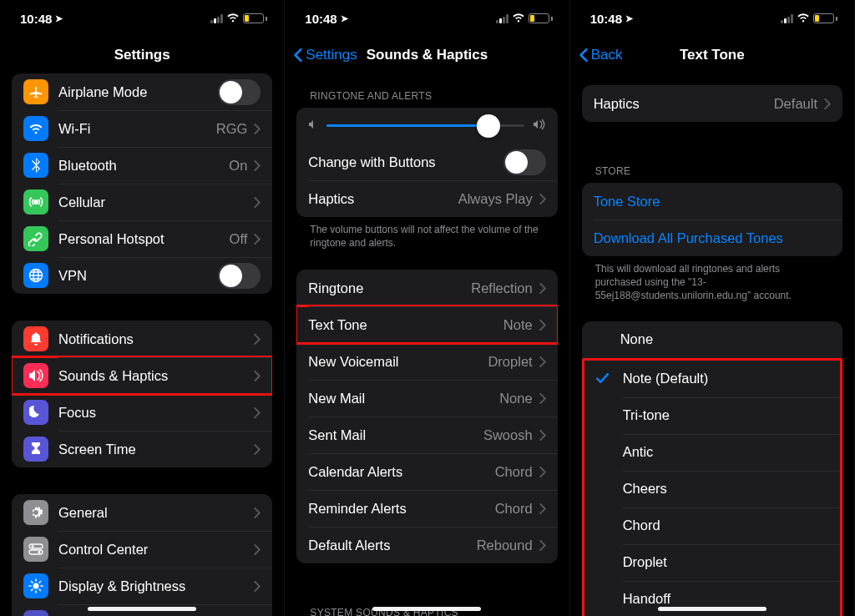  I want to click on battery-icon: 21, so click(541, 18).